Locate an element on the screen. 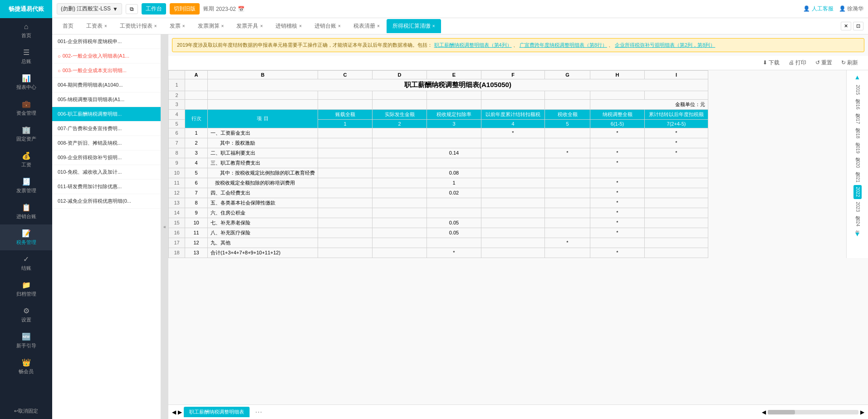 This screenshot has width=868, height=419. cell-15-F is located at coordinates (513, 223).